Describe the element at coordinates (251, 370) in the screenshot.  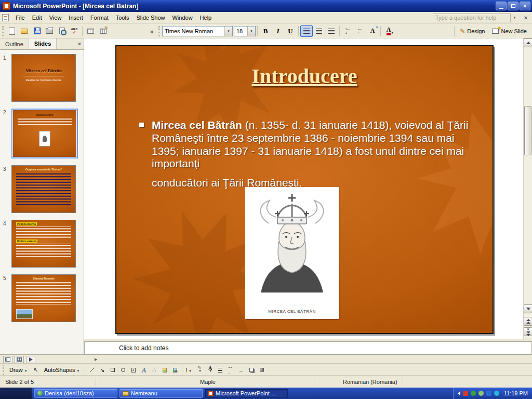
I see `shadow-style-button` at that location.